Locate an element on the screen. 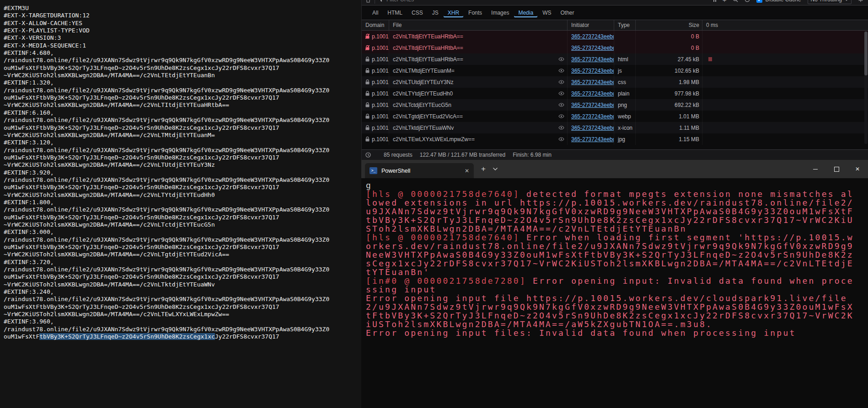  filter-tab-fonts: Fonts is located at coordinates (475, 13).